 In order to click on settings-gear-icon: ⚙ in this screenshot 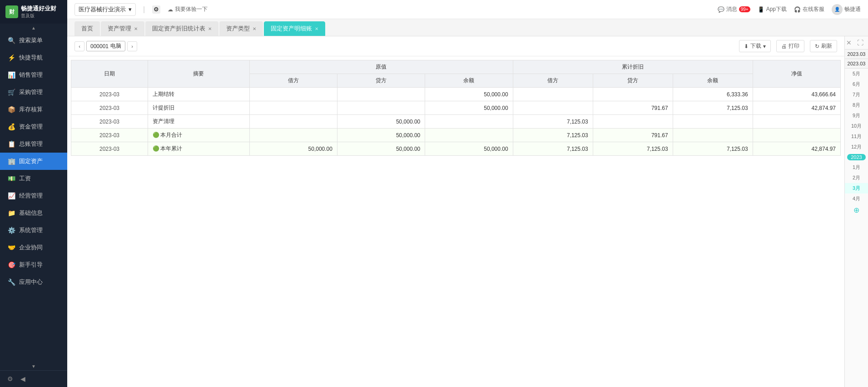, I will do `click(156, 10)`.